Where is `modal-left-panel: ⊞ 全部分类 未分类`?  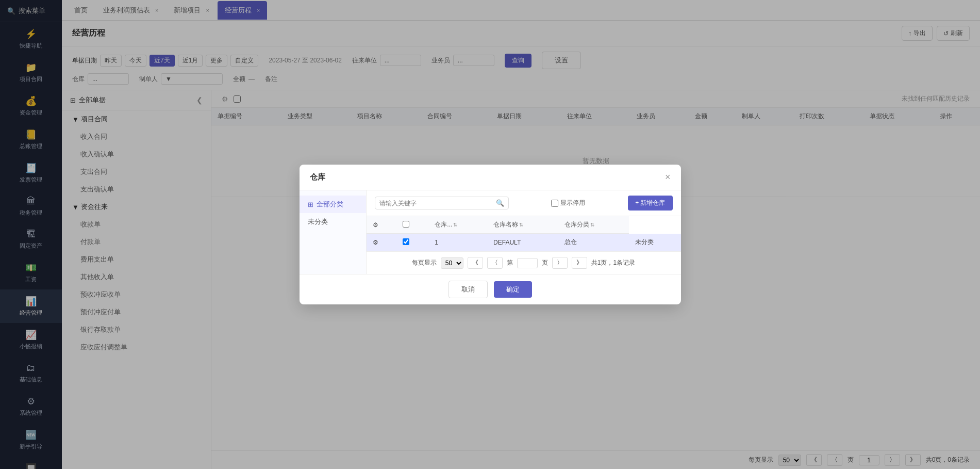 modal-left-panel: ⊞ 全部分类 未分类 is located at coordinates (333, 232).